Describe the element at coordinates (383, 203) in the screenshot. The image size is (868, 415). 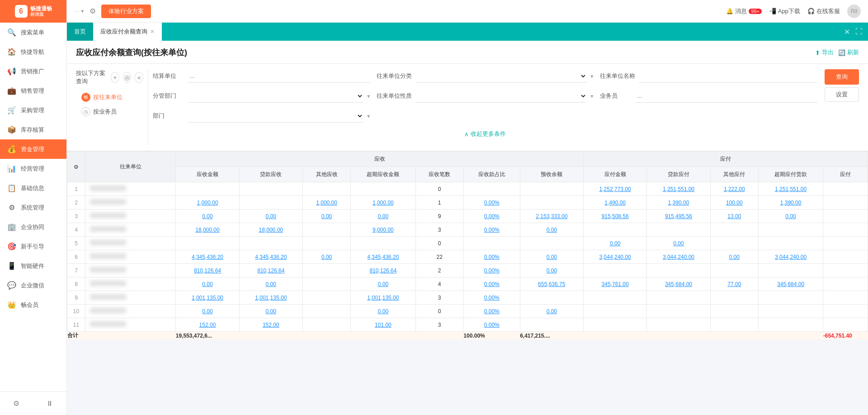
I see `row-ar-overdue: 1,000.00` at that location.